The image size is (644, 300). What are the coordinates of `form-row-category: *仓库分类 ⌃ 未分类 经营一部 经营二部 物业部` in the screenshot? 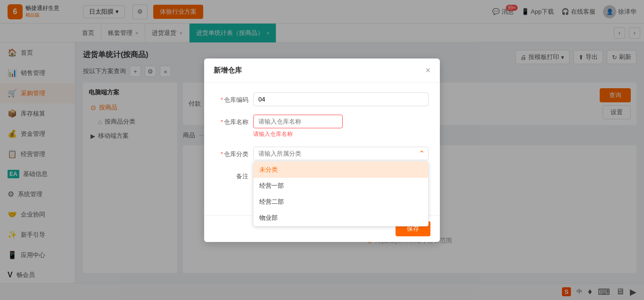 It's located at (322, 154).